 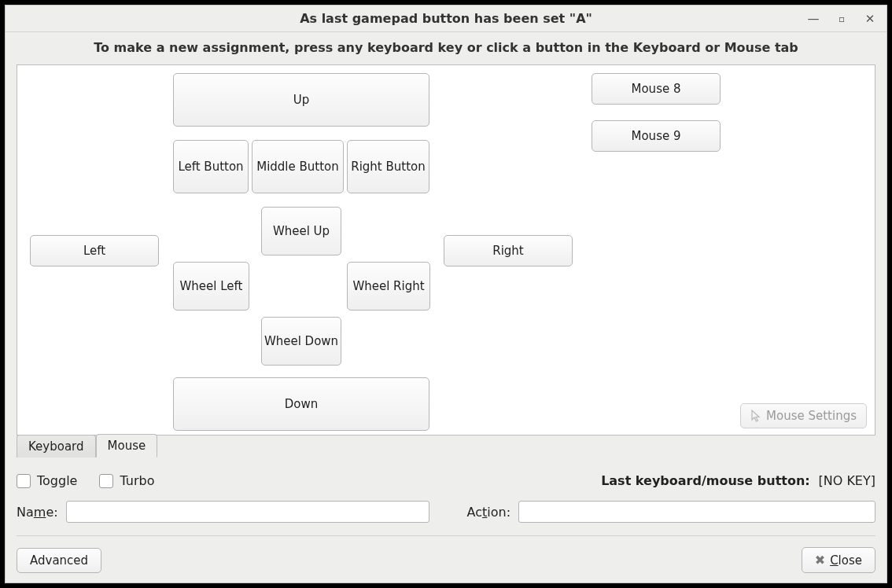 I want to click on toggle-checkbox: Toggle, so click(x=47, y=481).